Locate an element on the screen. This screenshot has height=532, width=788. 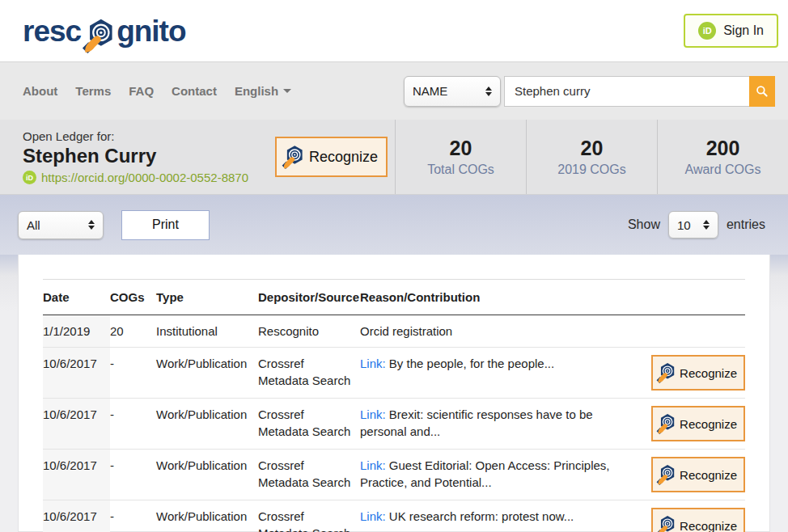
col-header-source: Depositor/Source is located at coordinates (309, 298).